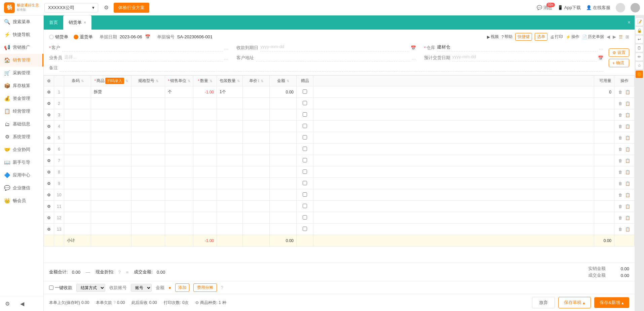 This screenshot has height=311, width=644. What do you see at coordinates (53, 23) in the screenshot?
I see `tab-home: 首页` at bounding box center [53, 23].